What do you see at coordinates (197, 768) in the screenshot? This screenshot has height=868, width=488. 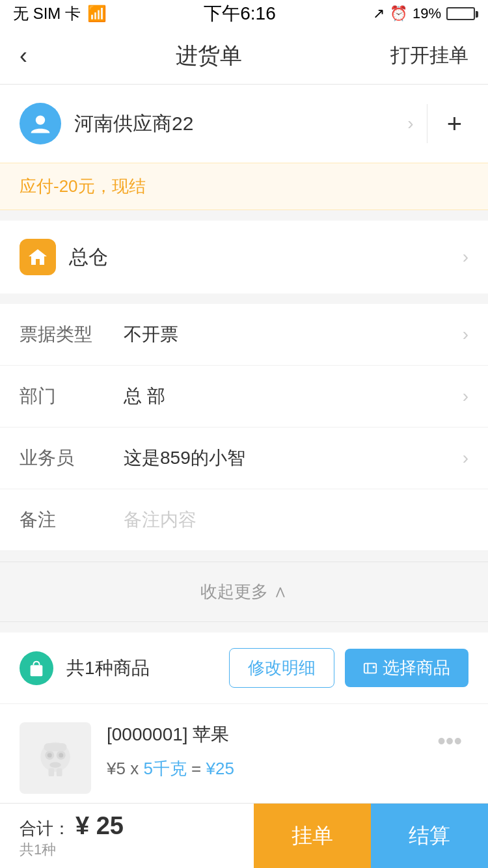 I see `equals: =` at bounding box center [197, 768].